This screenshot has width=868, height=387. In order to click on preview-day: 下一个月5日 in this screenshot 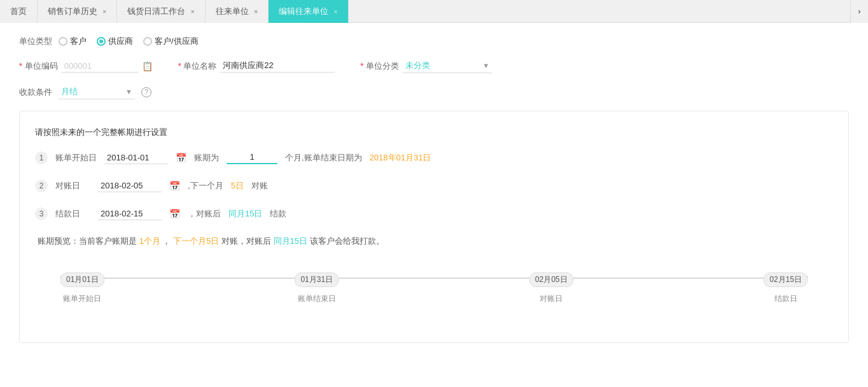, I will do `click(196, 241)`.